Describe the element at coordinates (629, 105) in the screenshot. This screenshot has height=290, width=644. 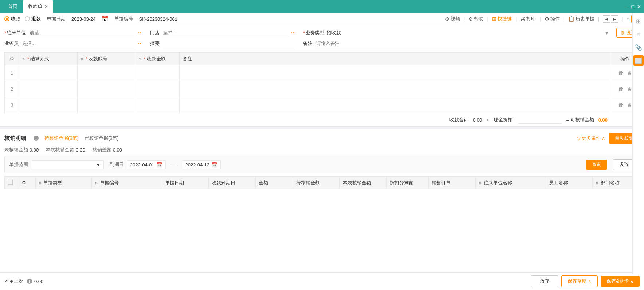
I see `row3-copy-btn: ⊕` at that location.